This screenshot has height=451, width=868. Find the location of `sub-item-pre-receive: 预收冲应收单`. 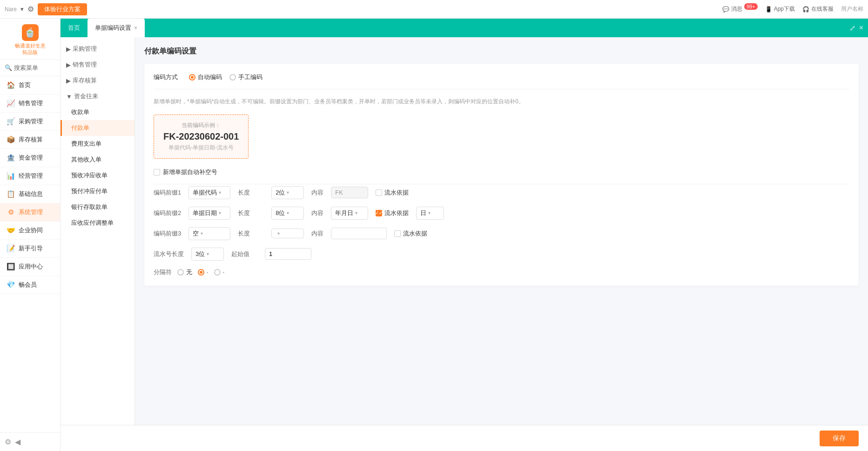

sub-item-pre-receive: 预收冲应收单 is located at coordinates (98, 175).